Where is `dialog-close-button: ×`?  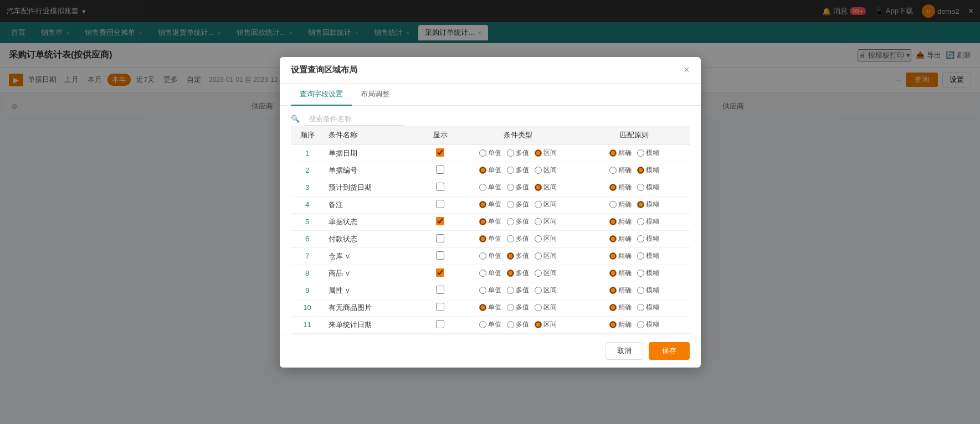
dialog-close-button: × is located at coordinates (687, 70).